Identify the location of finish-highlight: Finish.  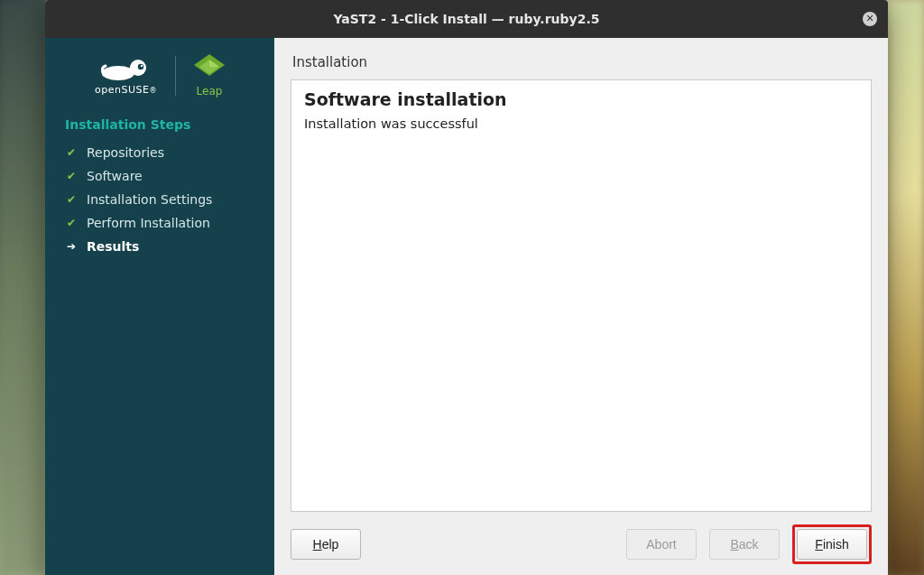
(832, 544).